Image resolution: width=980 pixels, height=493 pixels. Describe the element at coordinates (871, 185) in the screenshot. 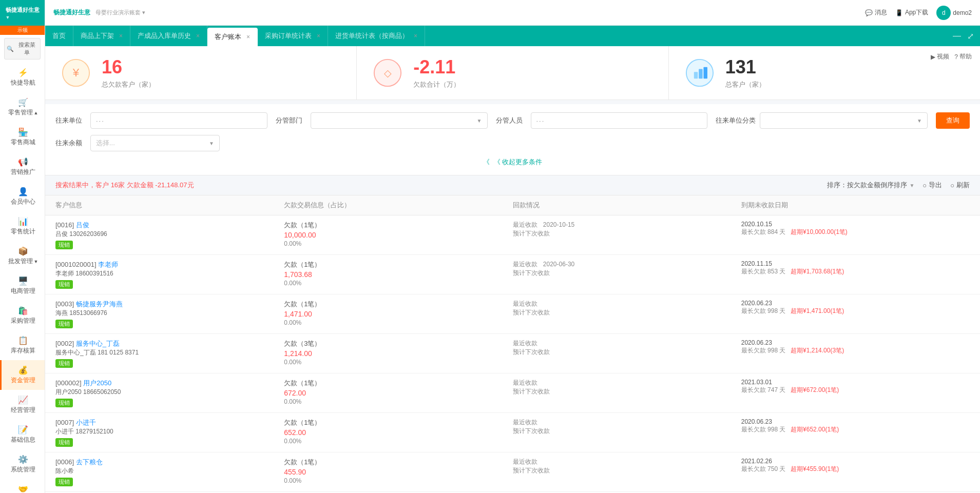

I see `sort-select: 排序：按欠款金额倒序排序 ▼` at that location.